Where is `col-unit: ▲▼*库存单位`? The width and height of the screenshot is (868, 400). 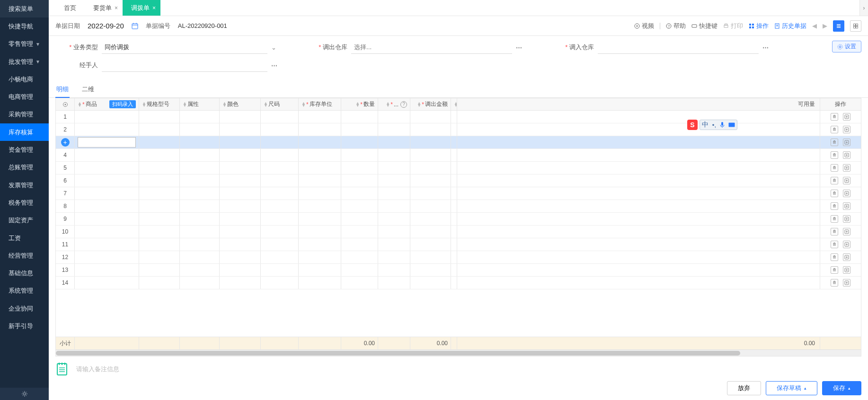 col-unit: ▲▼*库存单位 is located at coordinates (320, 104).